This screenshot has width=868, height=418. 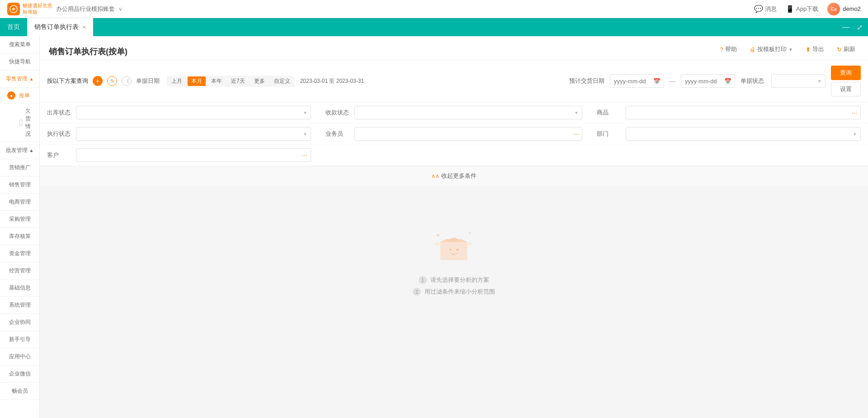 I want to click on sidebar-item-search-menu: 搜索菜单, so click(x=20, y=45).